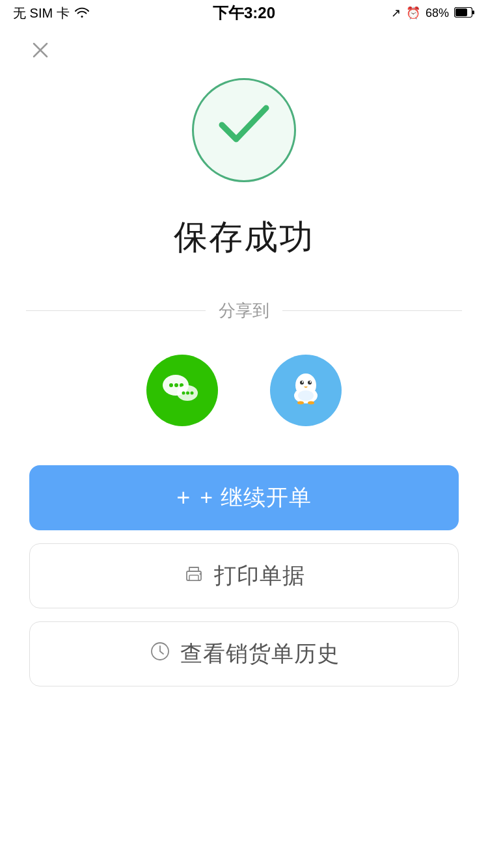 This screenshot has height=868, width=488. Describe the element at coordinates (244, 363) in the screenshot. I see `share-section: 分享到` at that location.